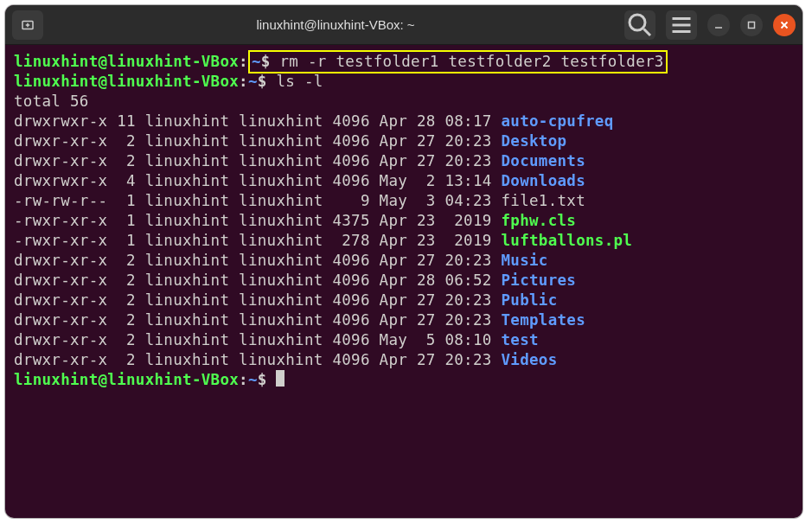  What do you see at coordinates (534, 141) in the screenshot?
I see `file-name: Desktop` at bounding box center [534, 141].